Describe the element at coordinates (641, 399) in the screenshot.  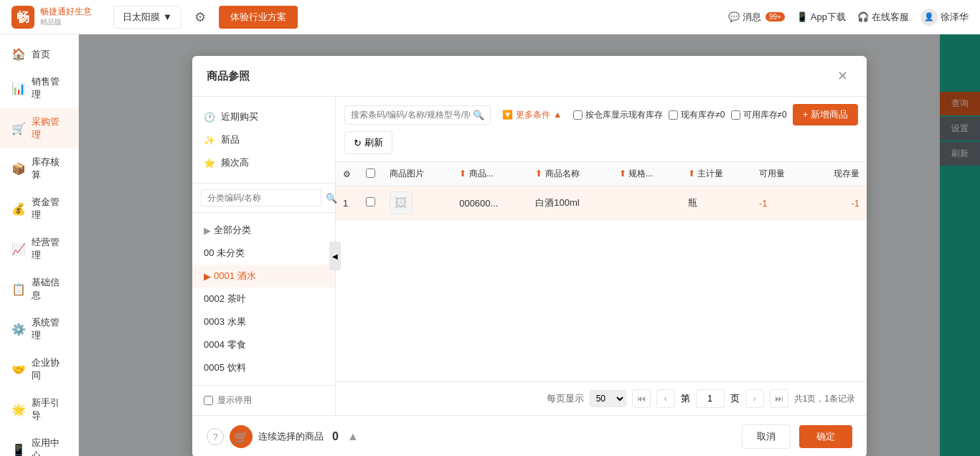
I see `first-page-button: ⏮` at that location.